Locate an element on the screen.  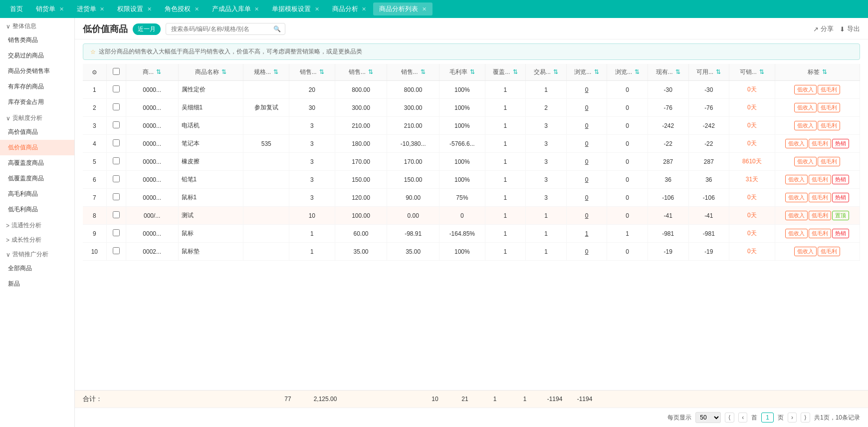
search-icon: 🔍 is located at coordinates (277, 29).